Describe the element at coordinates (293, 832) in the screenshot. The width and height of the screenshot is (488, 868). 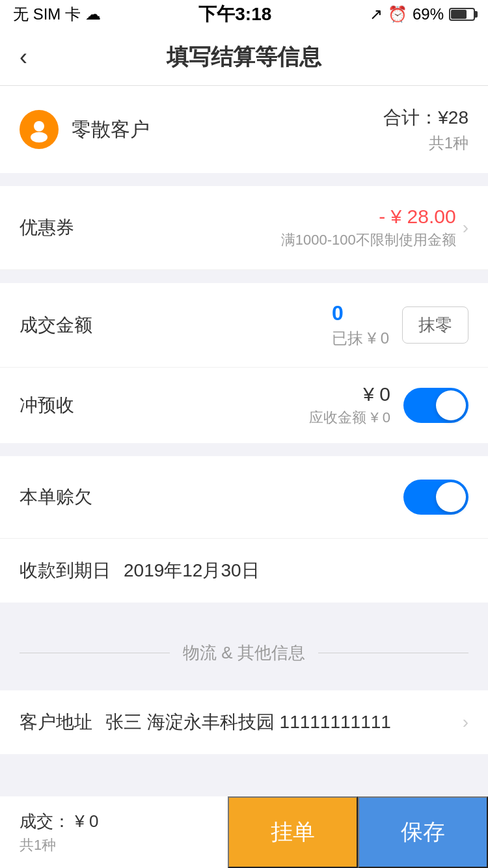
I see `hold-order-button: 挂单` at that location.